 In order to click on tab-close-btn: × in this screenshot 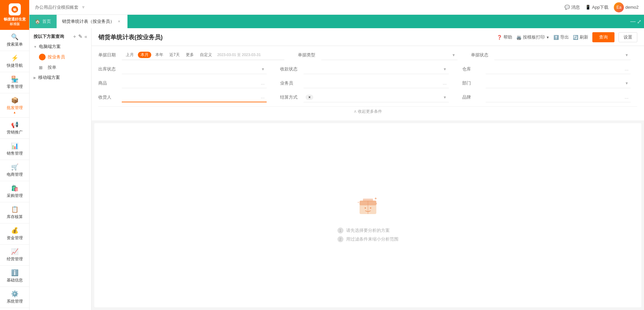, I will do `click(119, 21)`.